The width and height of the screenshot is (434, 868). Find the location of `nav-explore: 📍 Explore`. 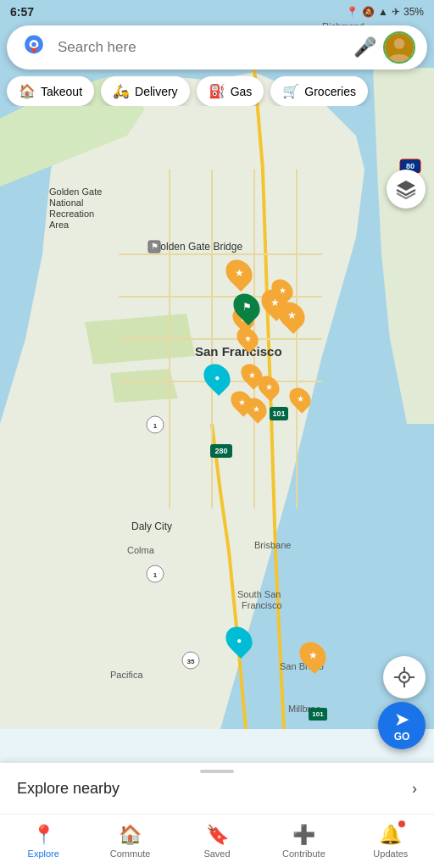

nav-explore: 📍 Explore is located at coordinates (43, 841).